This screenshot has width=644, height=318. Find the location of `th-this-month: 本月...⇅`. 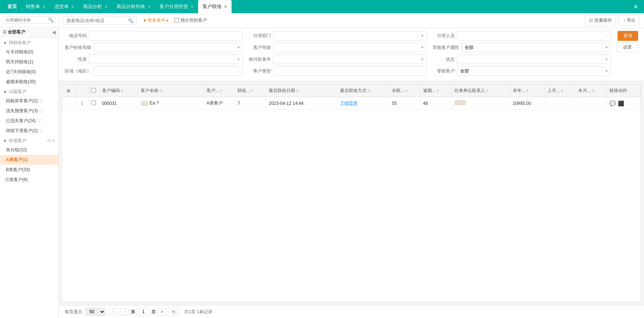

th-this-month: 本月...⇅ is located at coordinates (592, 91).